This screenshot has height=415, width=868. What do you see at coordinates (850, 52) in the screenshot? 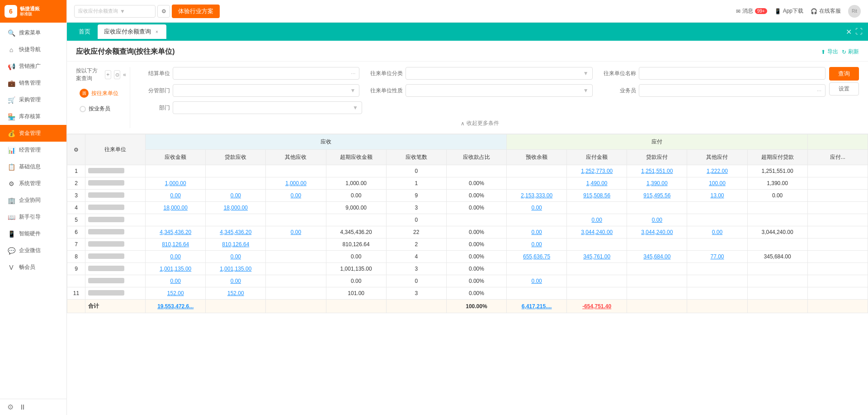
I see `refresh-button: ↻ 刷新` at bounding box center [850, 52].